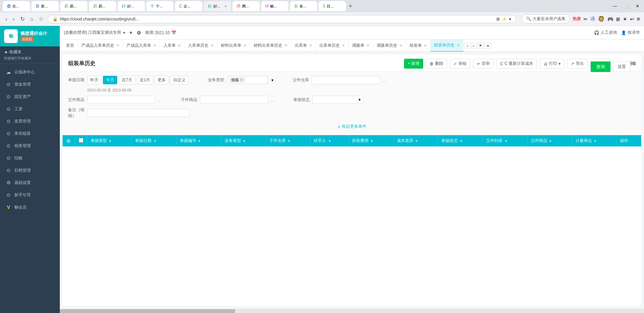 This screenshot has width=644, height=313. What do you see at coordinates (241, 80) in the screenshot?
I see `tag-close-icon: ✕` at bounding box center [241, 80].